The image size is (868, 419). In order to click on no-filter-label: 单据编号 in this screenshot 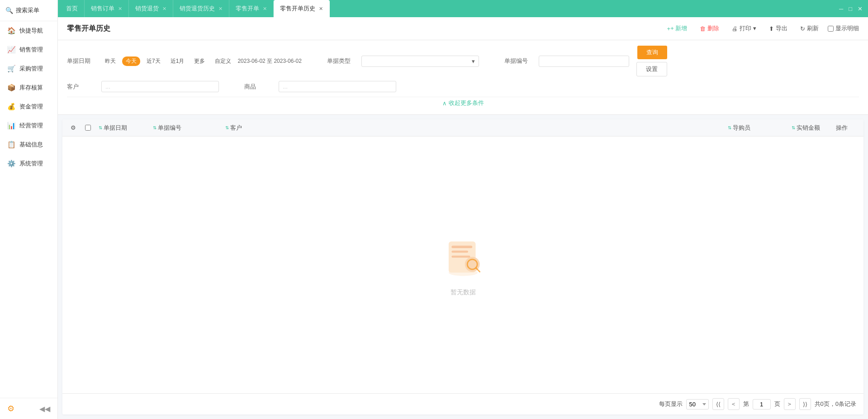, I will do `click(518, 61)`.